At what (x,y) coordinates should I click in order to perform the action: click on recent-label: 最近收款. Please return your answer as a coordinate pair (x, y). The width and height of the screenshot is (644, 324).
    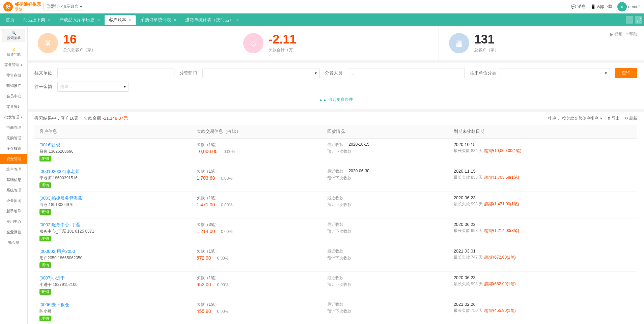
    Looking at the image, I should click on (335, 198).